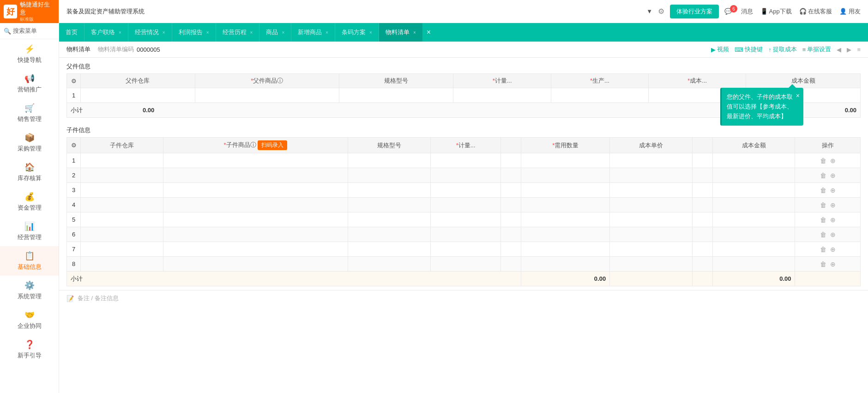  What do you see at coordinates (30, 84) in the screenshot?
I see `sidebar-item-marketing: 📢 营销推广` at bounding box center [30, 84].